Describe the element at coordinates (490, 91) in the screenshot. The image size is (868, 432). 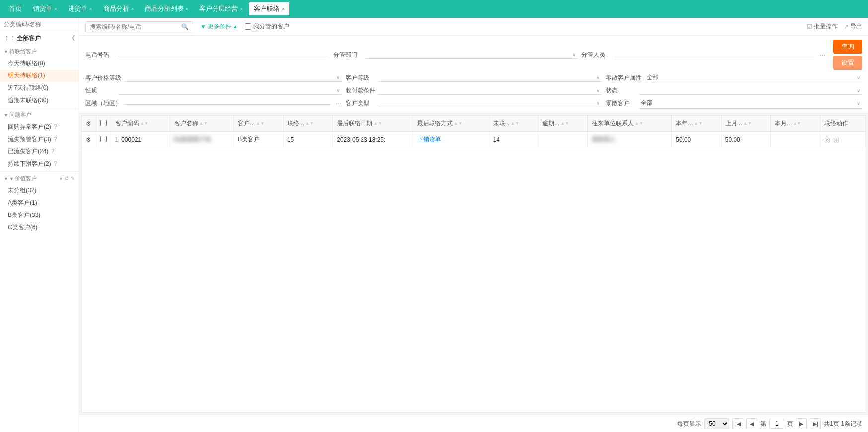
I see `payment-select: ∨` at that location.